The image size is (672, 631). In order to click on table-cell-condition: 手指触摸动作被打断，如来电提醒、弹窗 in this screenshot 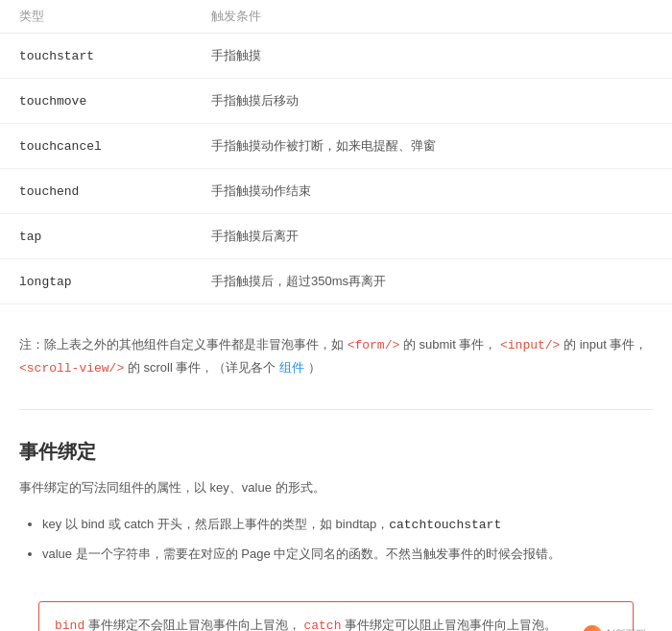, I will do `click(432, 146)`.